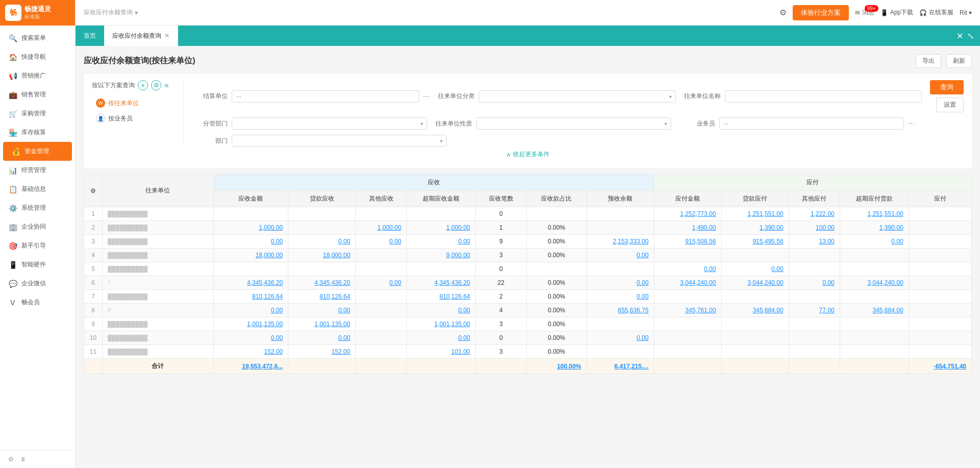 This screenshot has height=468, width=980. I want to click on gear-icon: ⚙, so click(783, 12).